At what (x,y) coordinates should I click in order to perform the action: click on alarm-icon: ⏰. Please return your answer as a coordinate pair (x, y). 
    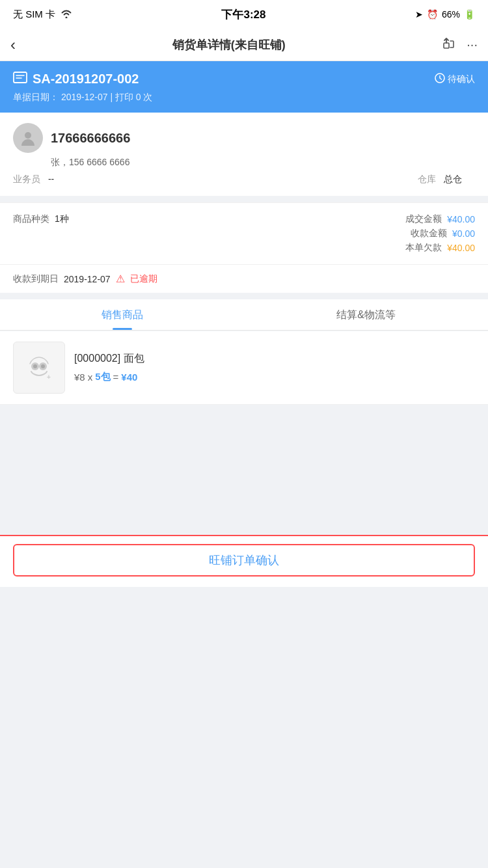
    Looking at the image, I should click on (432, 14).